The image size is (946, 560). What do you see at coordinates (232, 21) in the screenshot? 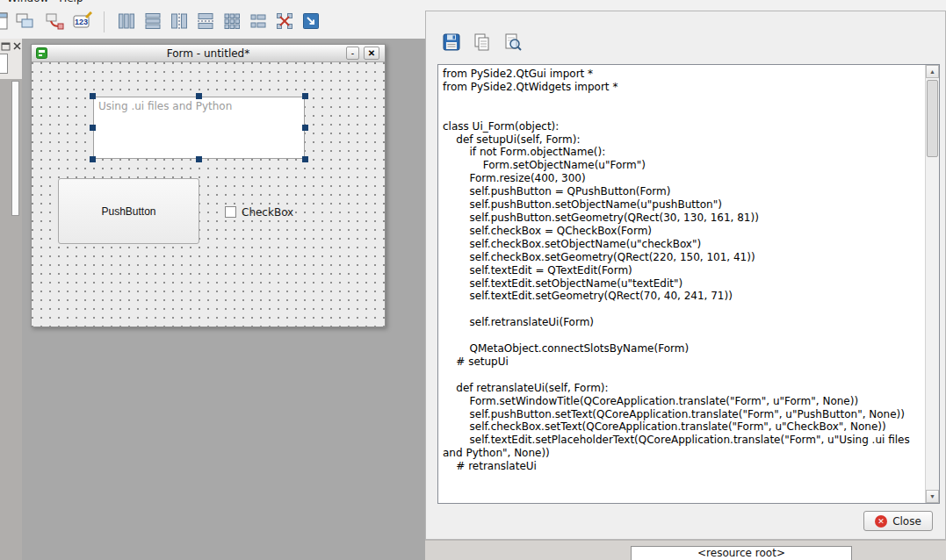
I see `layout-grid-button` at bounding box center [232, 21].